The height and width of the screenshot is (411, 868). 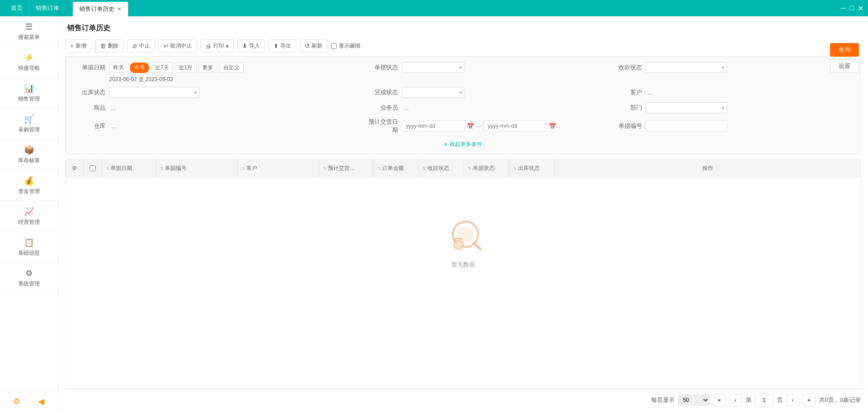 I want to click on sidebar: ☰ 搜索菜单 ⚡ 快捷导航 📊 销售管理 🛒 采购管理 📦 库存核算 💰 资金管…, so click(x=29, y=214).